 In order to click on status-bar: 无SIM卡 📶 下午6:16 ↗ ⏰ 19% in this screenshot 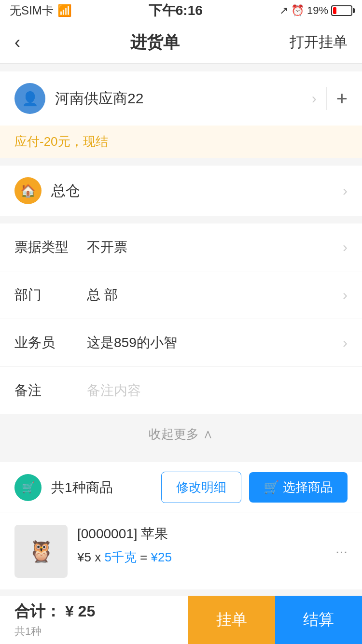, I will do `click(181, 11)`.